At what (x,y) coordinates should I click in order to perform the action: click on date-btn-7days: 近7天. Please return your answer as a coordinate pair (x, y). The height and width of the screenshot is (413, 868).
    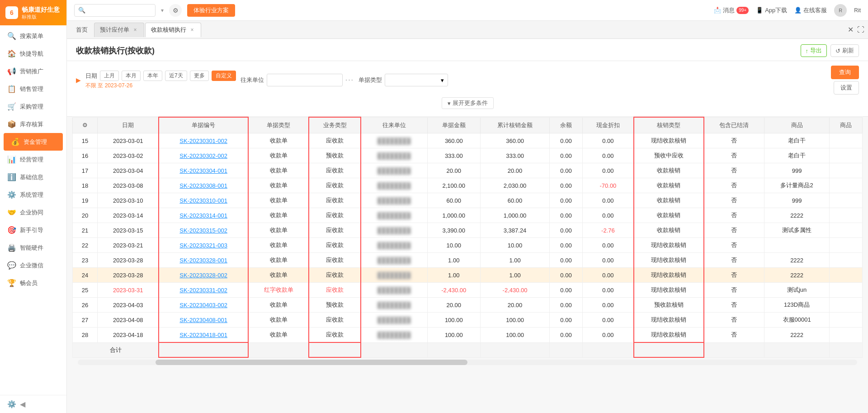
    Looking at the image, I should click on (176, 76).